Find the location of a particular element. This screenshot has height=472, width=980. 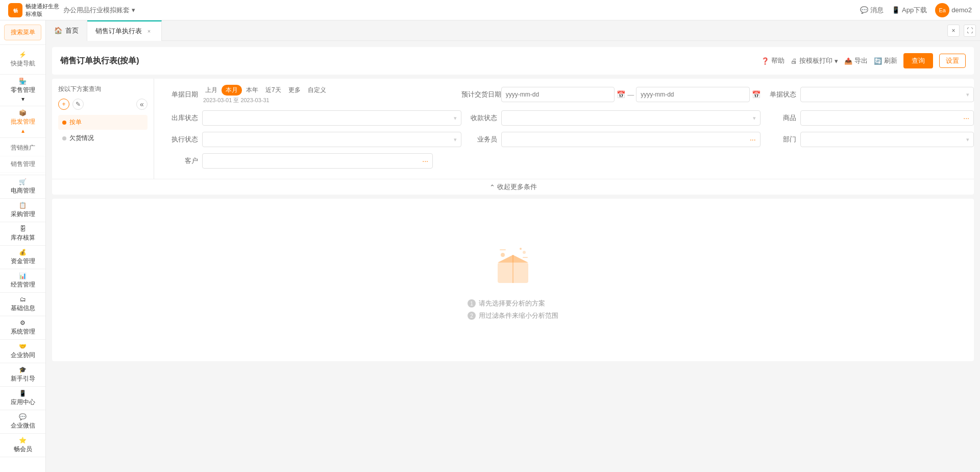

filter-row-4: 客户 ··· is located at coordinates (568, 163).